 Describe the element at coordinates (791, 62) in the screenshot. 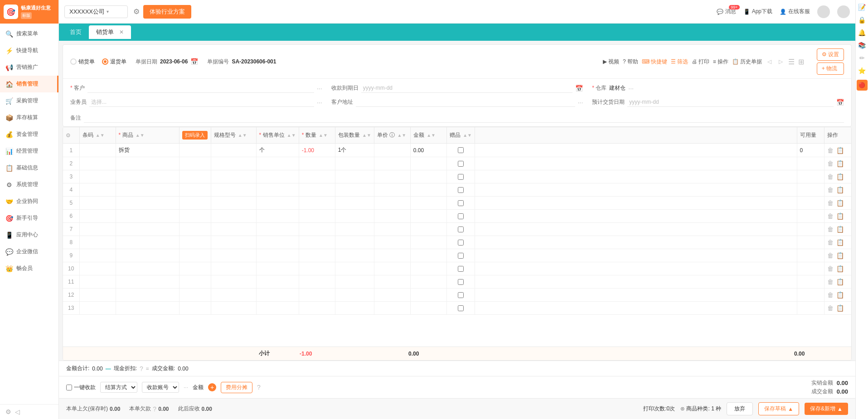

I see `list-view-icon: ☰` at that location.